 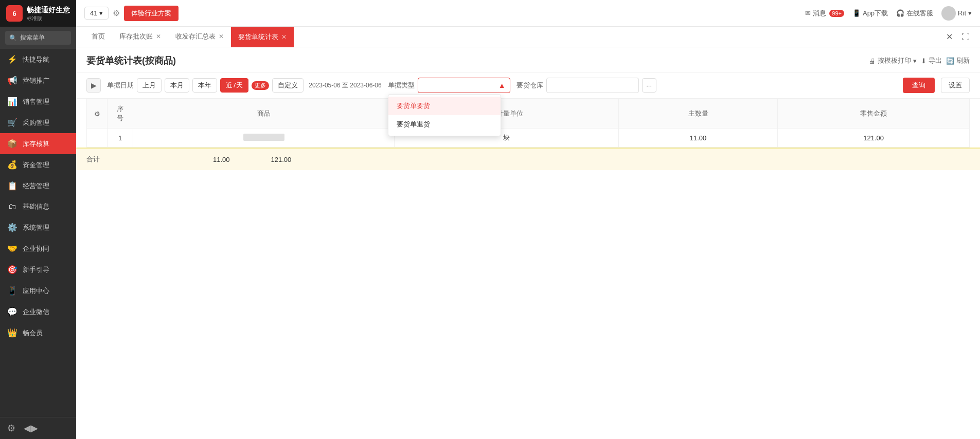 I want to click on sidebar-item-basic: 🗂 基础信息, so click(x=38, y=207).